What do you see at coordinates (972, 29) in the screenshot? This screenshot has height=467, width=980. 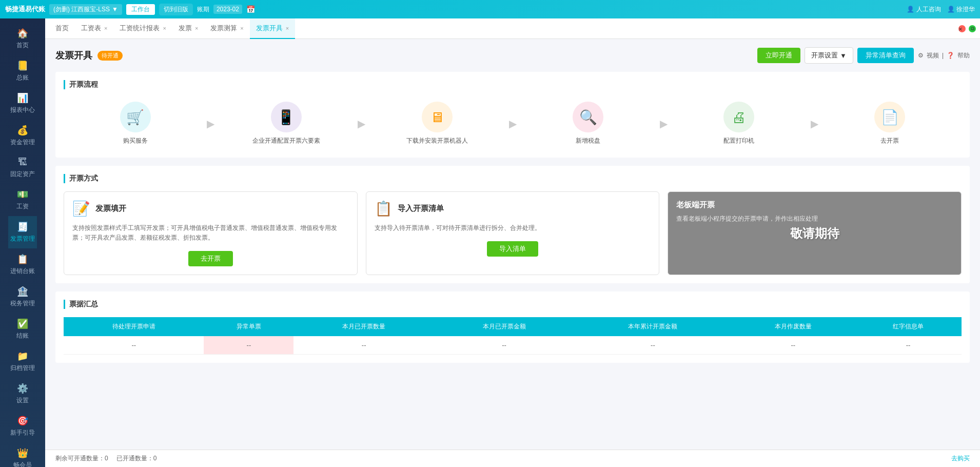 I see `restore-btn: ⧉` at bounding box center [972, 29].